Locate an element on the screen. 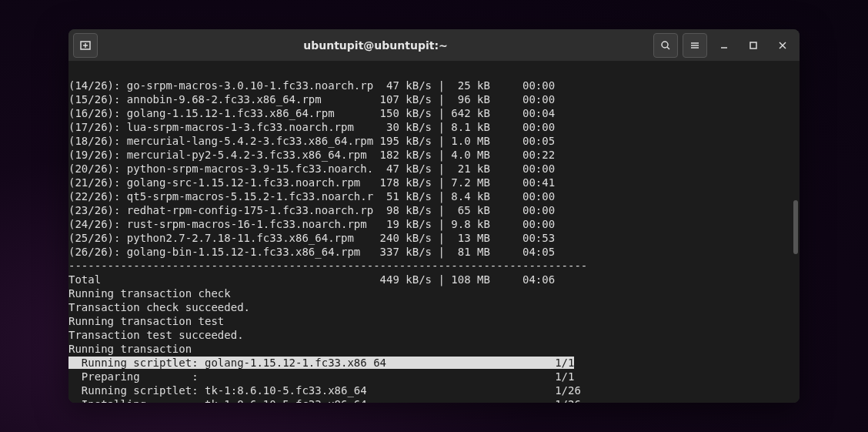 Image resolution: width=868 pixels, height=432 pixels. minimize-icon is located at coordinates (724, 45).